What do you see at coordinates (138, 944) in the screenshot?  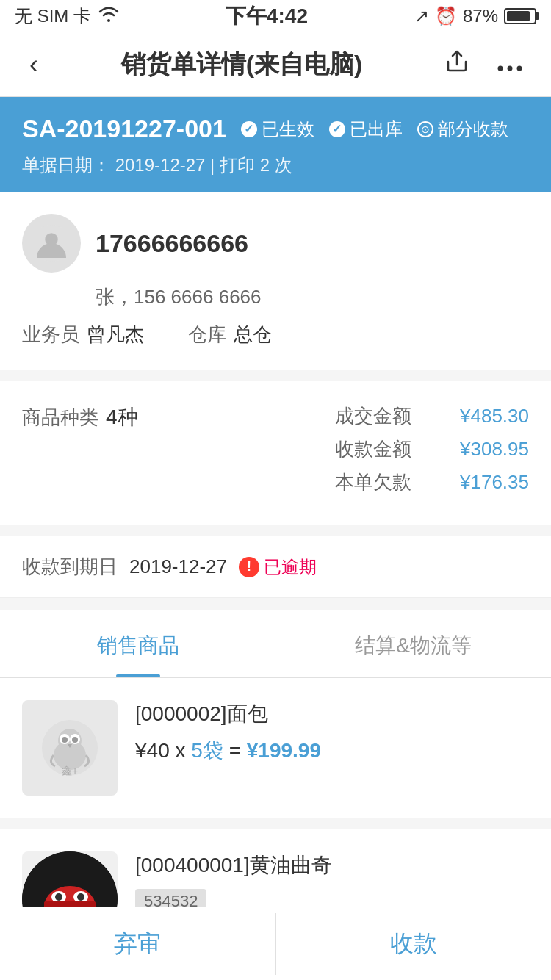 I see `cancel-audit-button: 弃审` at bounding box center [138, 944].